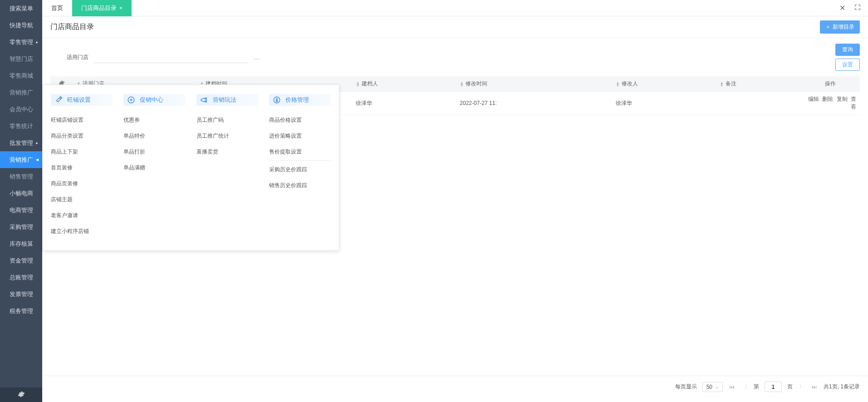 The height and width of the screenshot is (402, 868). I want to click on sidebar-item-marketing1: 营销推广, so click(21, 93).